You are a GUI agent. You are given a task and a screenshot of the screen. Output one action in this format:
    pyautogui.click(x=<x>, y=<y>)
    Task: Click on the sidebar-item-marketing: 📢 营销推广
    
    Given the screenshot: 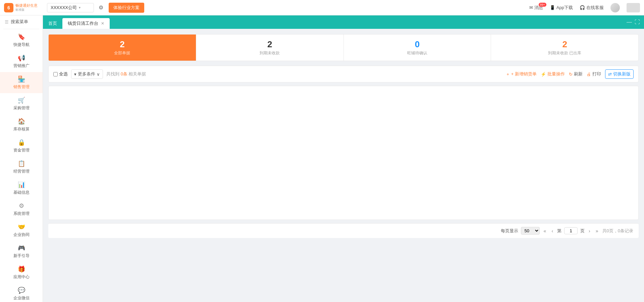 What is the action you would take?
    pyautogui.click(x=21, y=62)
    